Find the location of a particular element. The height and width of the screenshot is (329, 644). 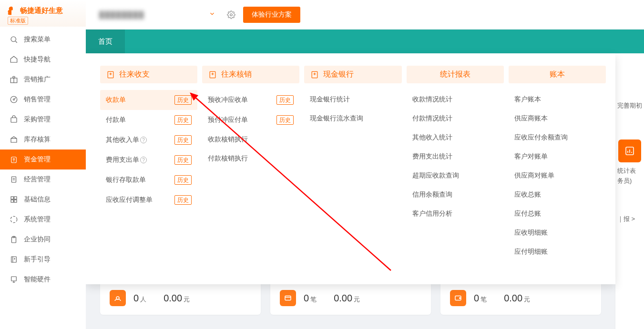

brand-area: 畅捷通好生意 标准版 is located at coordinates (43, 13).